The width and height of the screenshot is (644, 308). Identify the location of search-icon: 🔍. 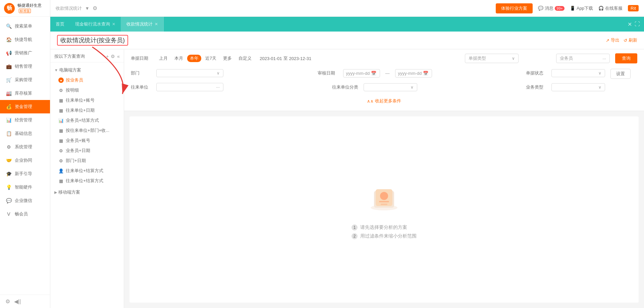
(9, 26).